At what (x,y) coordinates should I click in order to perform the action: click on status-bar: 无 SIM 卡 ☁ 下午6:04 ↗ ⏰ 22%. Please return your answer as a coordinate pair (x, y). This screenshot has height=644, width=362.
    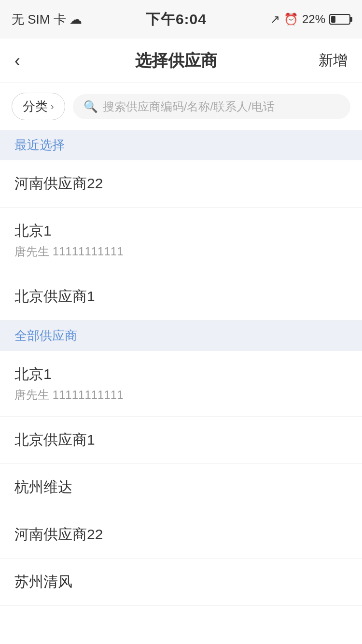
    Looking at the image, I should click on (181, 19).